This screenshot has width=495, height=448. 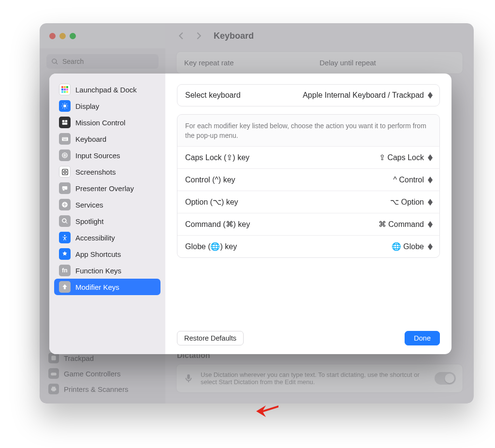 I want to click on app-shortcuts-icon, so click(x=65, y=254).